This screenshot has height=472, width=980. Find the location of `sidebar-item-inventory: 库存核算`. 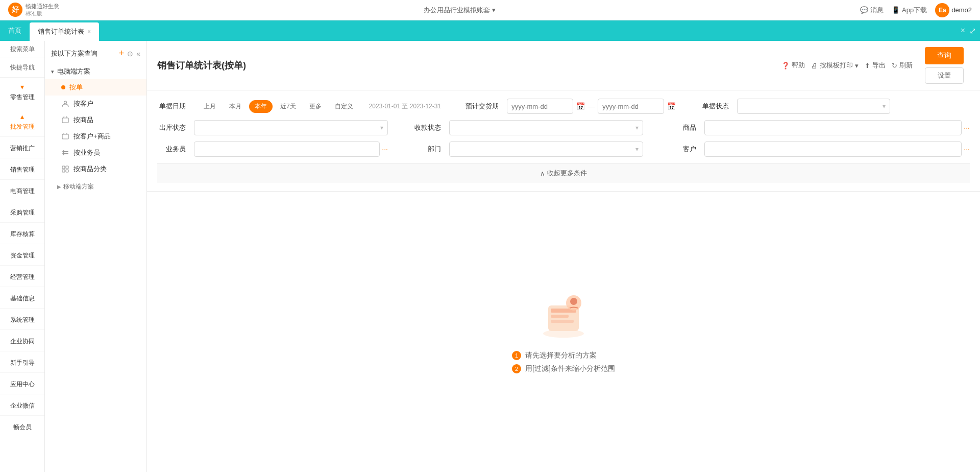

sidebar-item-inventory: 库存核算 is located at coordinates (22, 233).